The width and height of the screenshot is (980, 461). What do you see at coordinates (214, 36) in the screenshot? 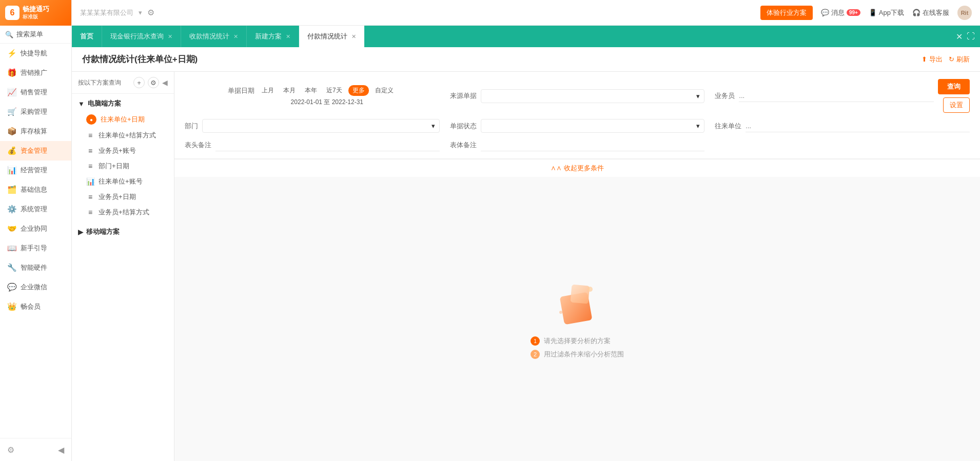
I see `tab-receipt-stat: 收款情况统计 ✕` at bounding box center [214, 36].